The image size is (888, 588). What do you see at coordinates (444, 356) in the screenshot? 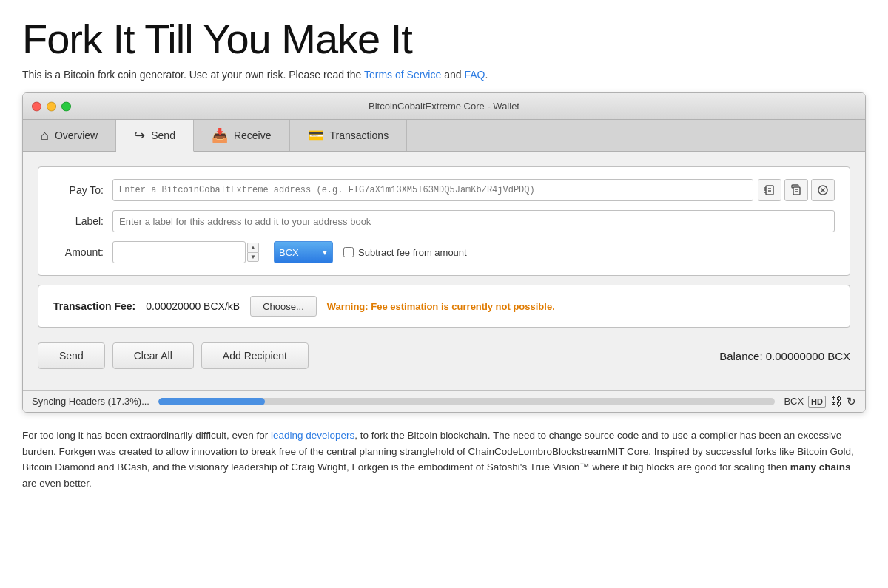
I see `action-bar: Send Clear All Add Recipient Balance: 0.…` at bounding box center [444, 356].